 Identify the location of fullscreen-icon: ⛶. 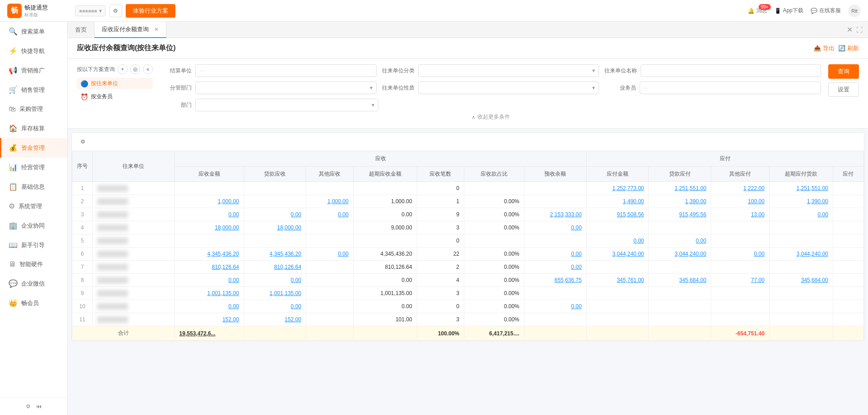
(859, 30).